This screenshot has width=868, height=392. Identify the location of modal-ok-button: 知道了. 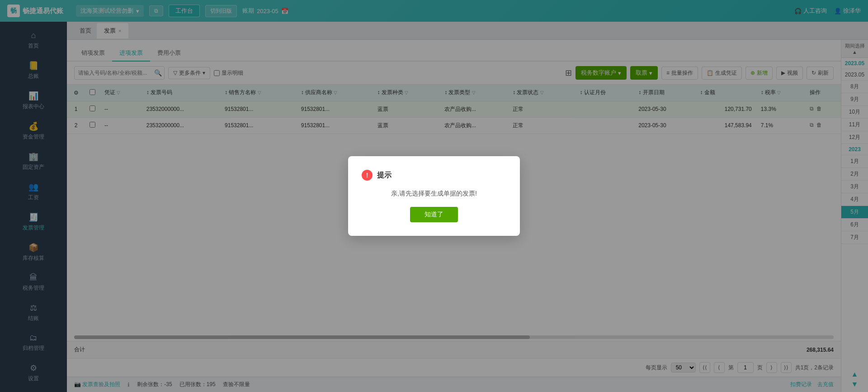
(434, 215).